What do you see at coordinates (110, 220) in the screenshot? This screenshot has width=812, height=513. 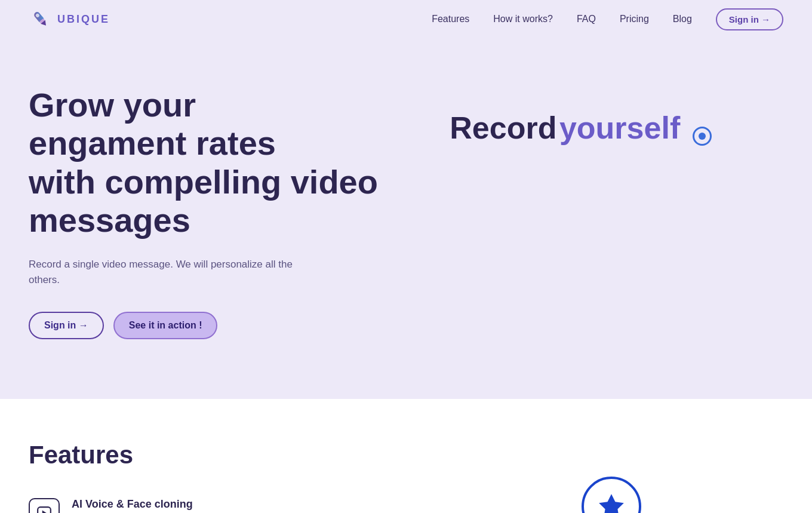 I see `hero-title-line4: messages` at bounding box center [110, 220].